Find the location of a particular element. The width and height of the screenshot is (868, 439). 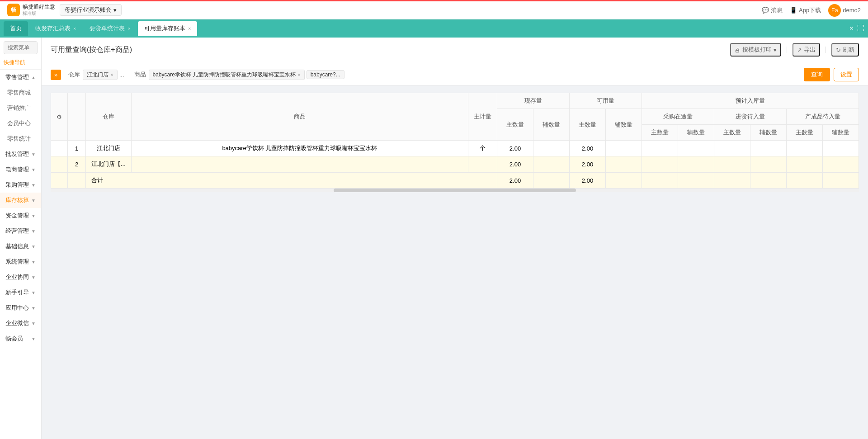

row2-settings is located at coordinates (60, 165).